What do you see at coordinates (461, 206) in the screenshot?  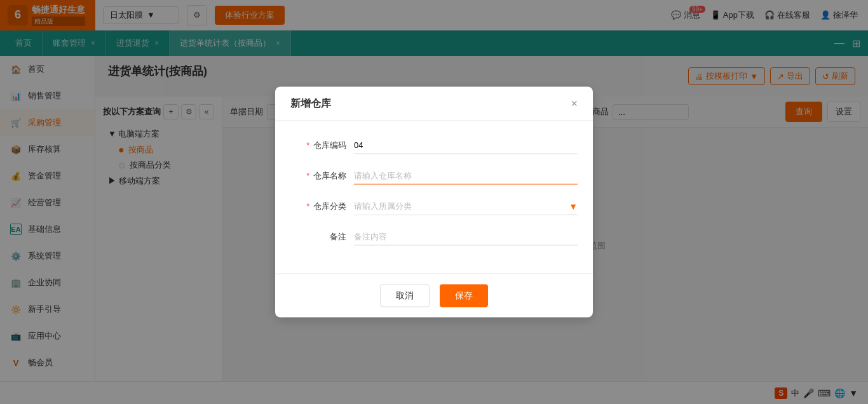 I see `category-input` at bounding box center [461, 206].